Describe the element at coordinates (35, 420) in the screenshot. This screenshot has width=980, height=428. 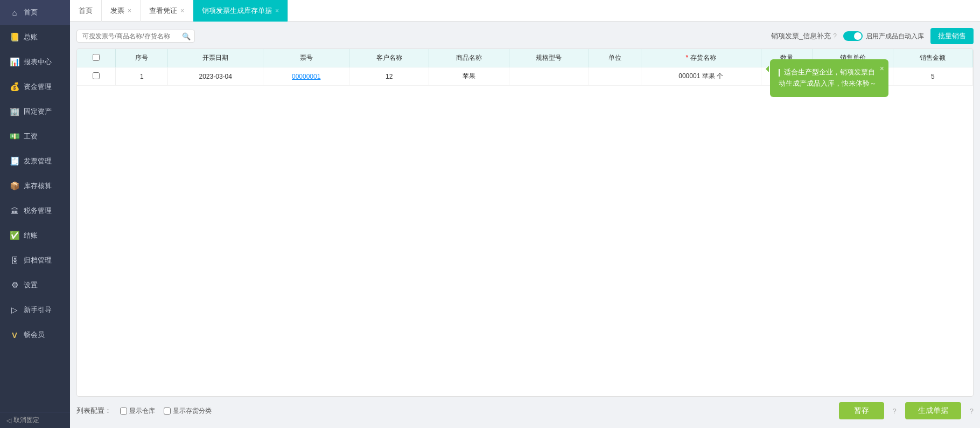
I see `sidebar-bottom: ◁ 取消固定` at that location.